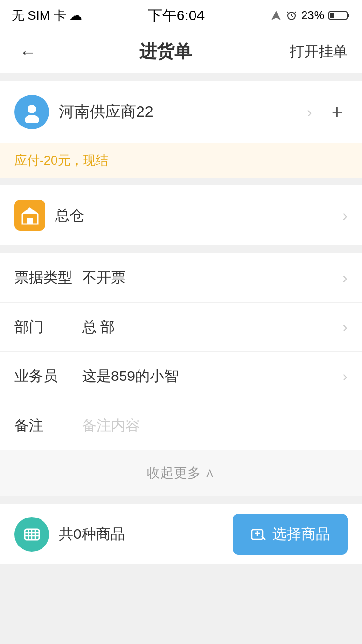 The image size is (362, 644). I want to click on notice-bar: 应付-20元，现结, so click(181, 160).